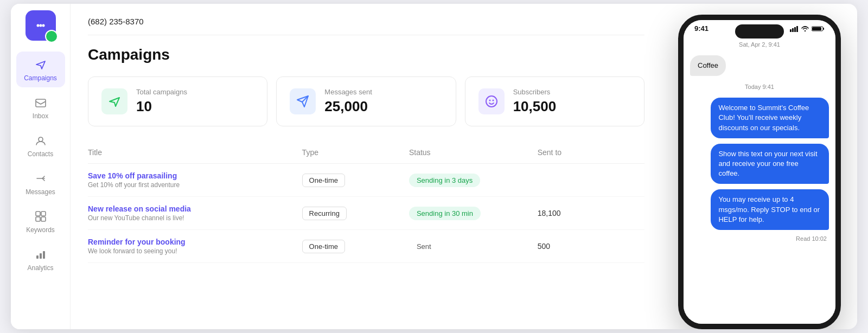 The height and width of the screenshot is (333, 868). Describe the element at coordinates (591, 213) in the screenshot. I see `sent-to: 18,100` at that location.